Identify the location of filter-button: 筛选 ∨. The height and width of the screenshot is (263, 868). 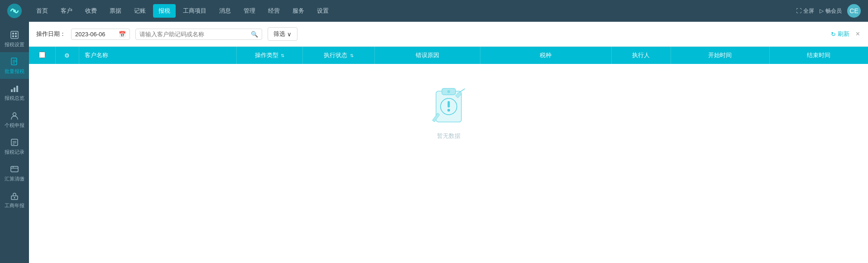
(283, 34).